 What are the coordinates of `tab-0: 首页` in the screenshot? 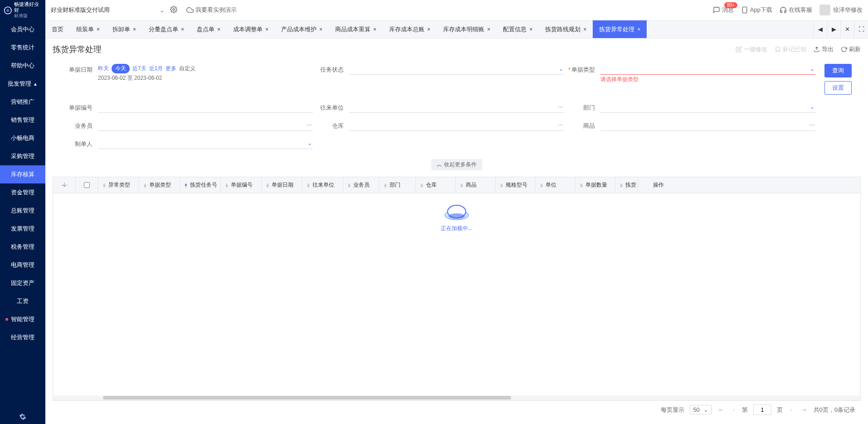 It's located at (58, 29).